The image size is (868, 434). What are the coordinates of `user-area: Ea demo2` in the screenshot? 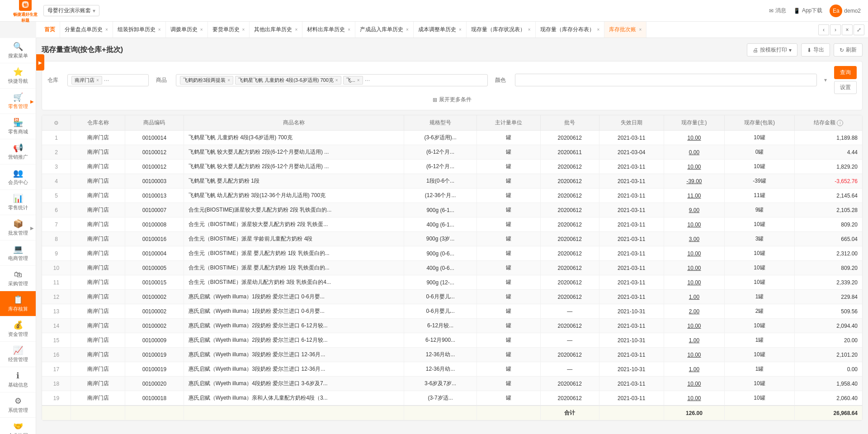 It's located at (845, 11).